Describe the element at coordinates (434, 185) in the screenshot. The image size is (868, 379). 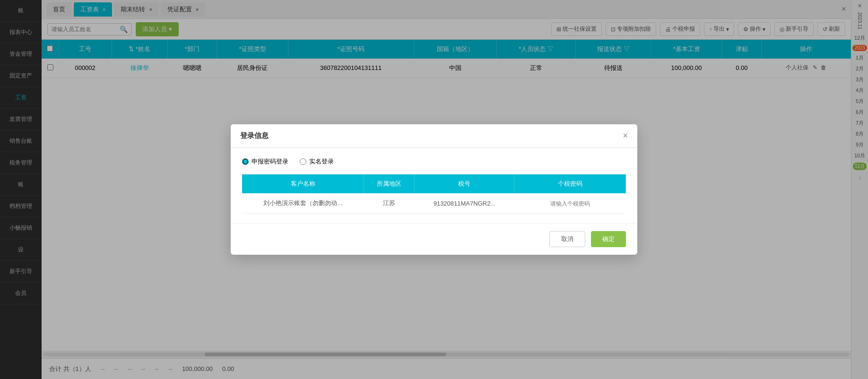
I see `modal-body: 申报密码登录 实名登录 客户名称 所属地区 税号 个税密码` at that location.